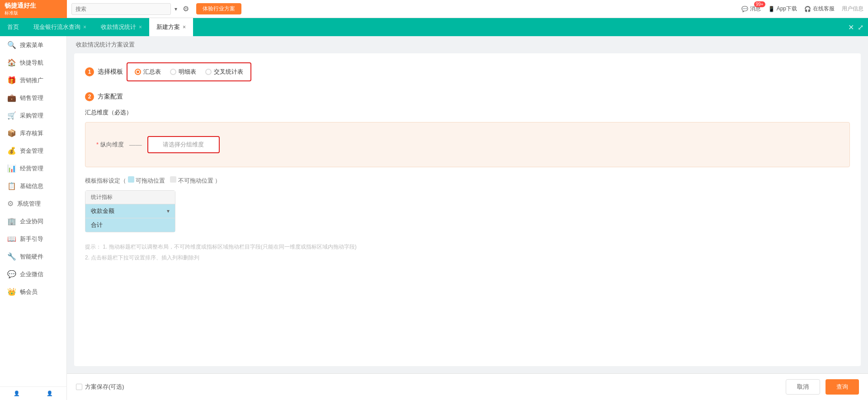 This screenshot has width=868, height=400. Describe the element at coordinates (20, 13) in the screenshot. I see `logo-sub: 标准版` at that location.